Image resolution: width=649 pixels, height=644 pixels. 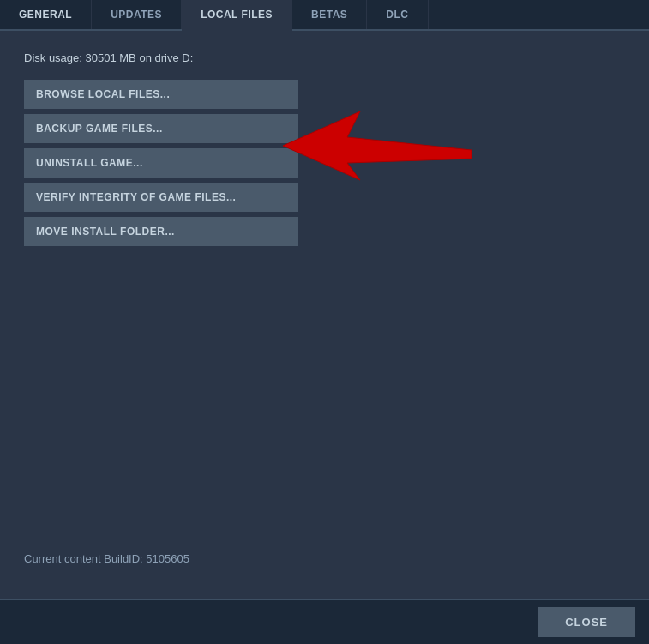 I want to click on verify-integrity-button: VERIFY INTEGRITY OF GAME FILES..., so click(x=161, y=197).